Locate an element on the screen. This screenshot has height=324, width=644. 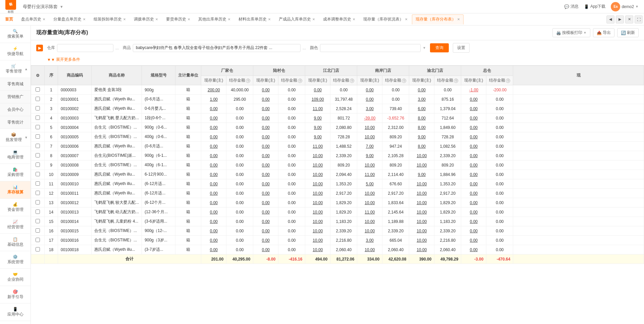
print-button: 🖨️ 按模板打印 ▼ is located at coordinates (572, 33).